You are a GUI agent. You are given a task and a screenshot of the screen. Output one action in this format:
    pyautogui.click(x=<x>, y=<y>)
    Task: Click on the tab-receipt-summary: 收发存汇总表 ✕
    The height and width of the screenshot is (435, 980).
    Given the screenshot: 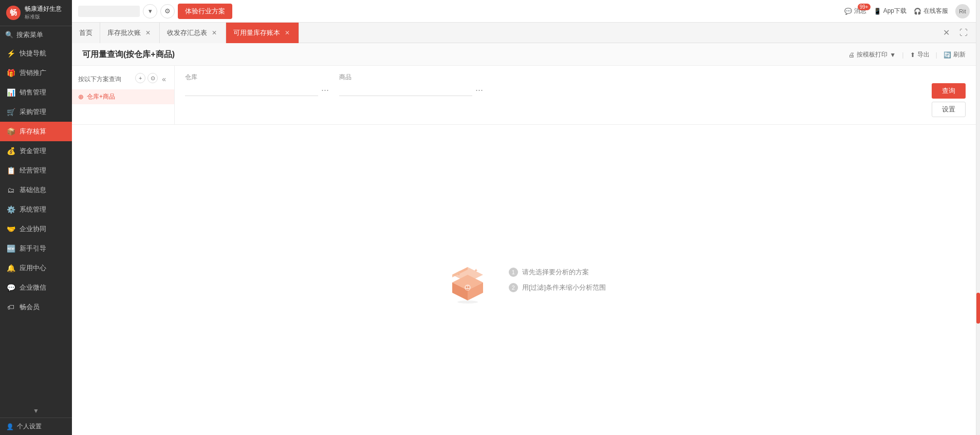 What is the action you would take?
    pyautogui.click(x=193, y=33)
    